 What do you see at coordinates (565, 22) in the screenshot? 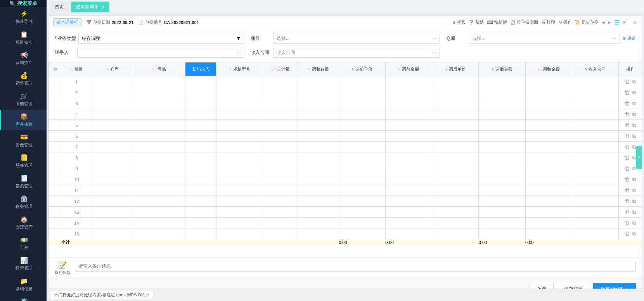
I see `action-ops: ⚙ 操作` at bounding box center [565, 22].